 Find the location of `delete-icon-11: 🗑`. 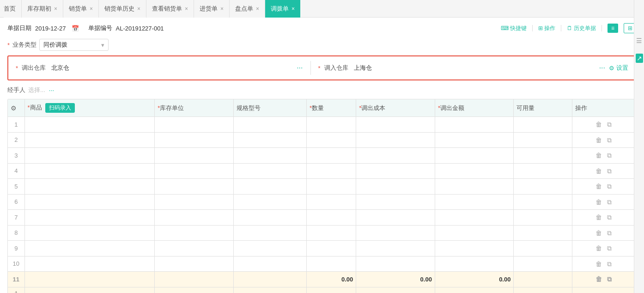

delete-icon-11: 🗑 is located at coordinates (599, 279).